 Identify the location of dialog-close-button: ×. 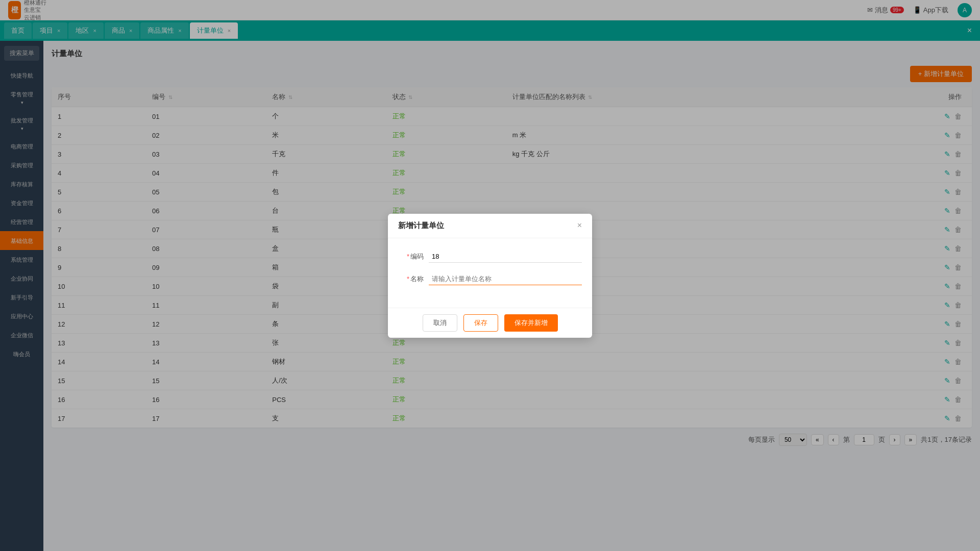
(580, 226).